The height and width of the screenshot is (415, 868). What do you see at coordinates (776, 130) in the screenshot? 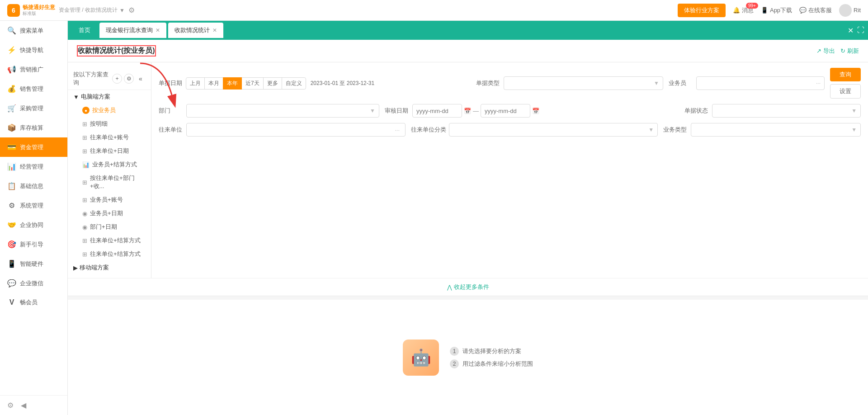
I see `biz-type-dropdown: ▼` at bounding box center [776, 130].